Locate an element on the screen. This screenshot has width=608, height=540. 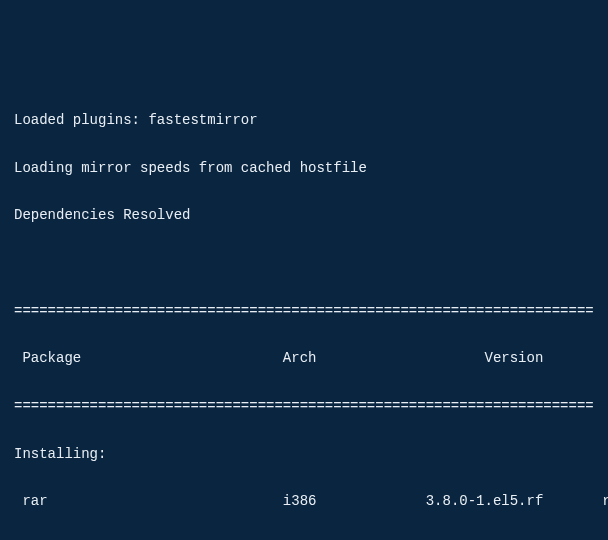
col-version: Version is located at coordinates (514, 358).